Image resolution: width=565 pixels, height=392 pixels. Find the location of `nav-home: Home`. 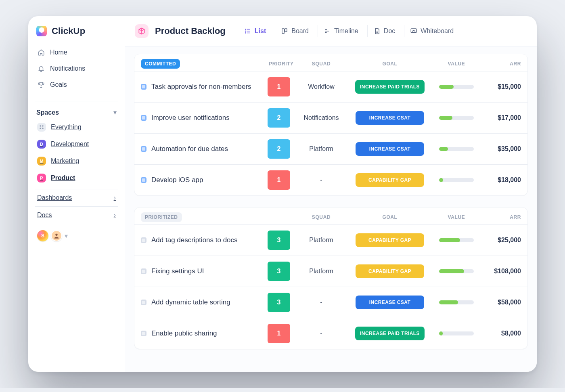

nav-home: Home is located at coordinates (77, 52).